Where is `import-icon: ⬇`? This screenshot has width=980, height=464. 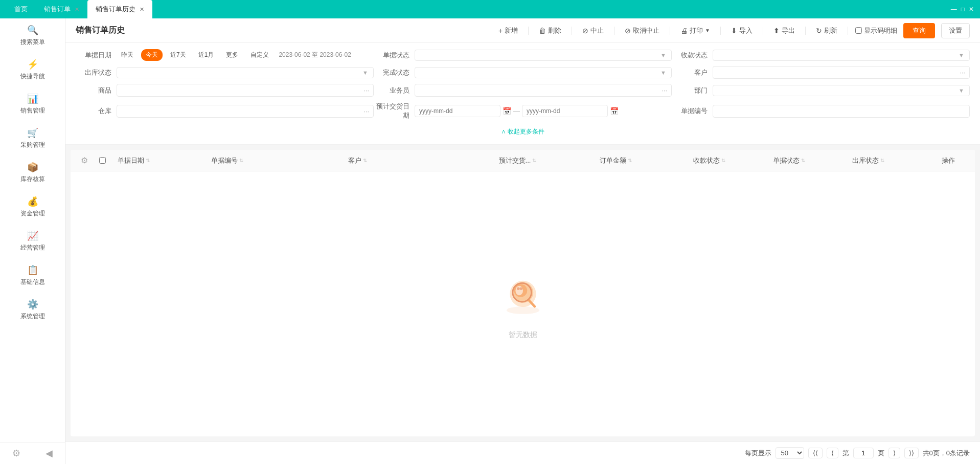 import-icon: ⬇ is located at coordinates (734, 31).